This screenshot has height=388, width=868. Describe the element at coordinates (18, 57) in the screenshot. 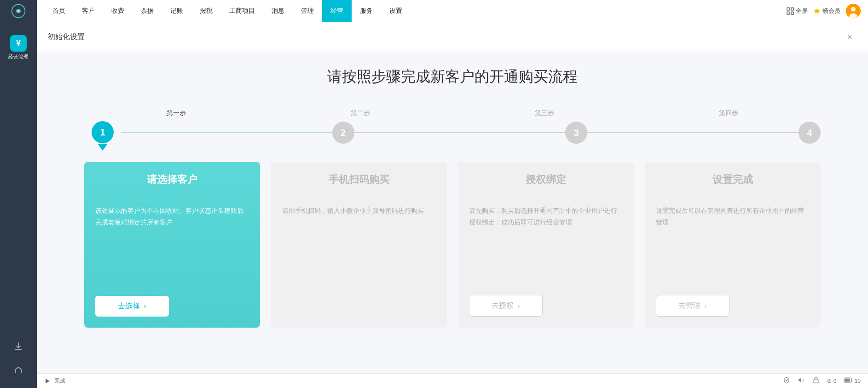

I see `sidebar-label: 经营管理` at that location.